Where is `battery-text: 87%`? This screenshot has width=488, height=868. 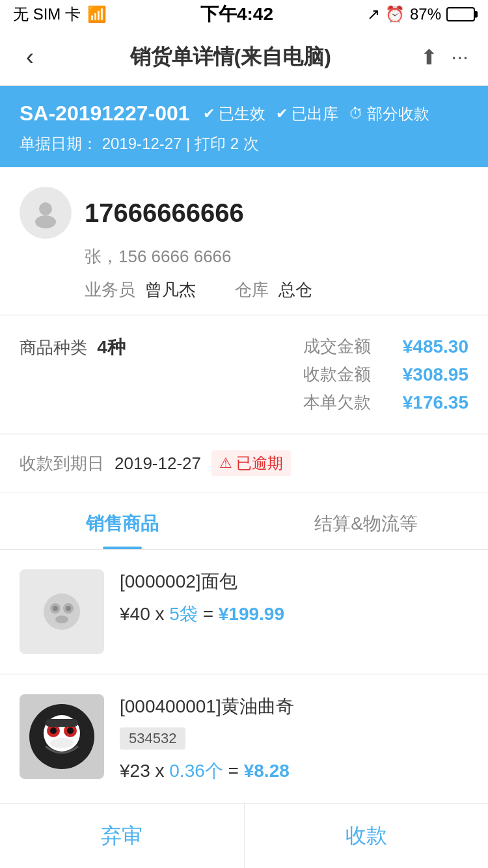
battery-text: 87% is located at coordinates (426, 14).